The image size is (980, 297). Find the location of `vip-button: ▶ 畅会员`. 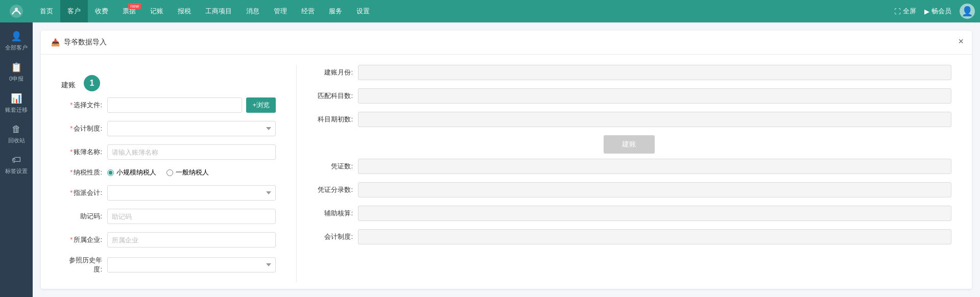

vip-button: ▶ 畅会员 is located at coordinates (938, 11).